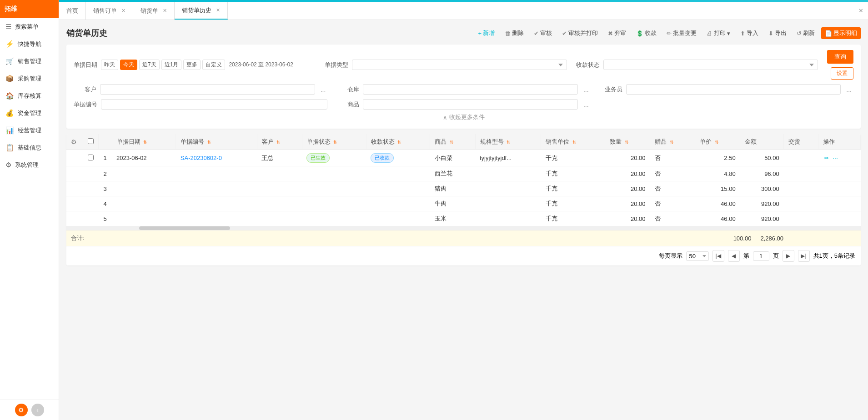  I want to click on receipt-status-select, so click(711, 65).